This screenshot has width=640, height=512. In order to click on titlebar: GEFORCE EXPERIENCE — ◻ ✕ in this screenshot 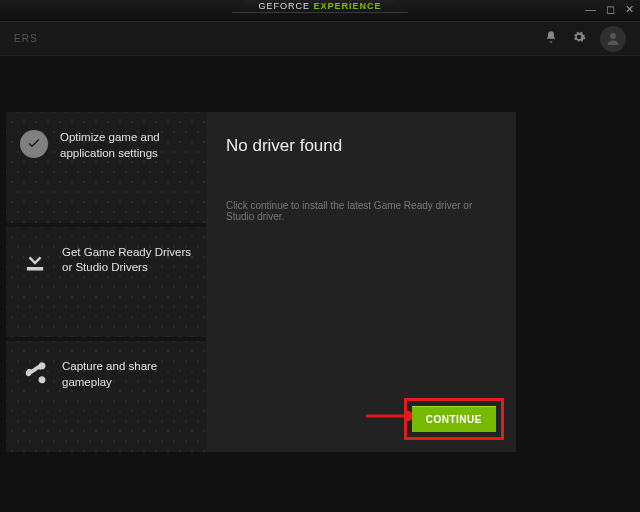, I will do `click(320, 11)`.